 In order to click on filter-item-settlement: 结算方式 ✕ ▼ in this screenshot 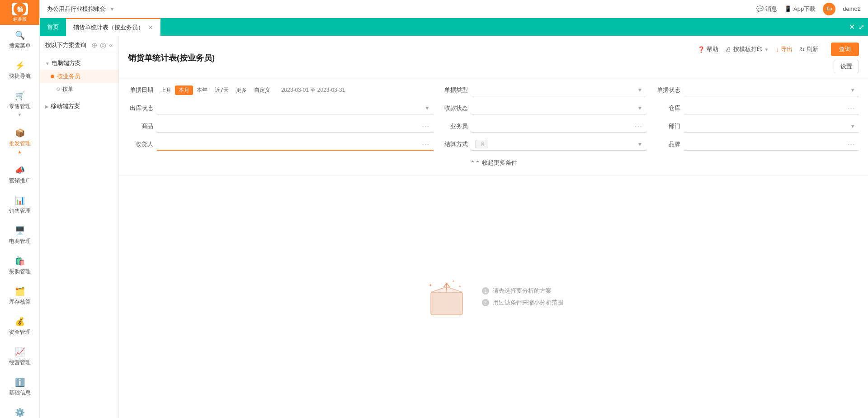, I will do `click(544, 144)`.